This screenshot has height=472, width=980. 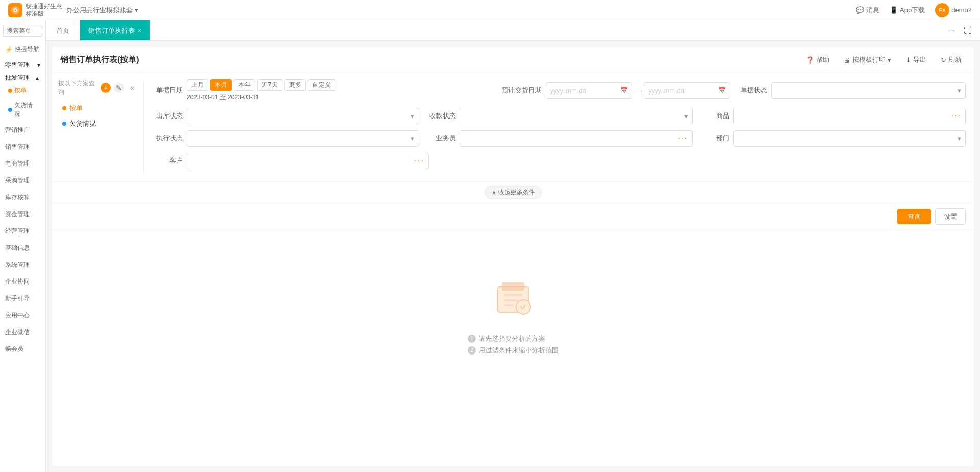 What do you see at coordinates (98, 124) in the screenshot?
I see `scheme-item-debt: 欠货情况` at bounding box center [98, 124].